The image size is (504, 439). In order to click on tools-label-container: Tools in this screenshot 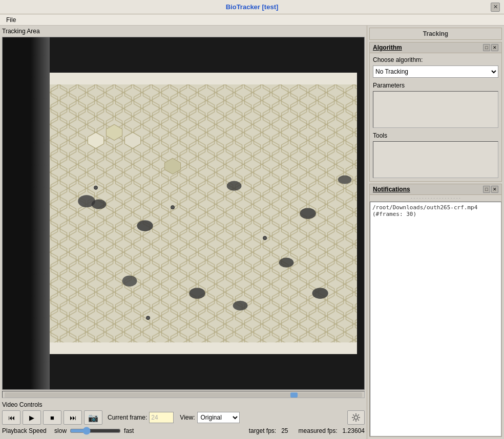, I will do `click(435, 155)`.